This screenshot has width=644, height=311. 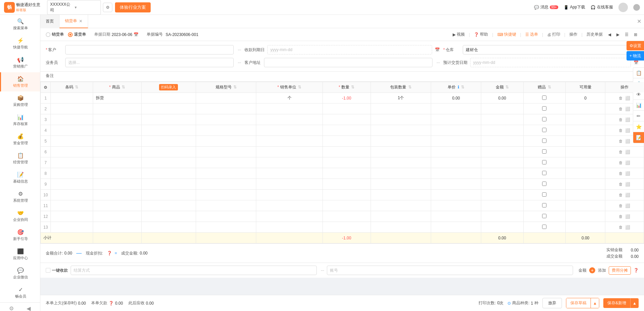 What do you see at coordinates (289, 98) in the screenshot?
I see `cell-unit: 个` at bounding box center [289, 98].